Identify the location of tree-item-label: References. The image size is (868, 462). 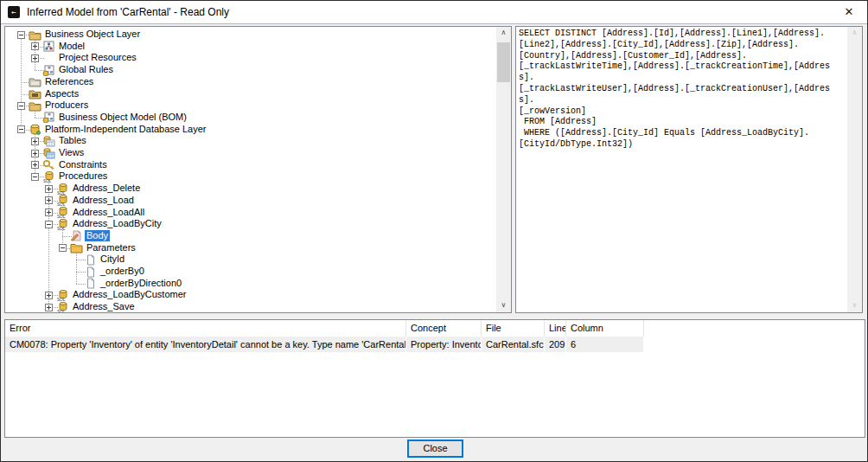
(69, 81).